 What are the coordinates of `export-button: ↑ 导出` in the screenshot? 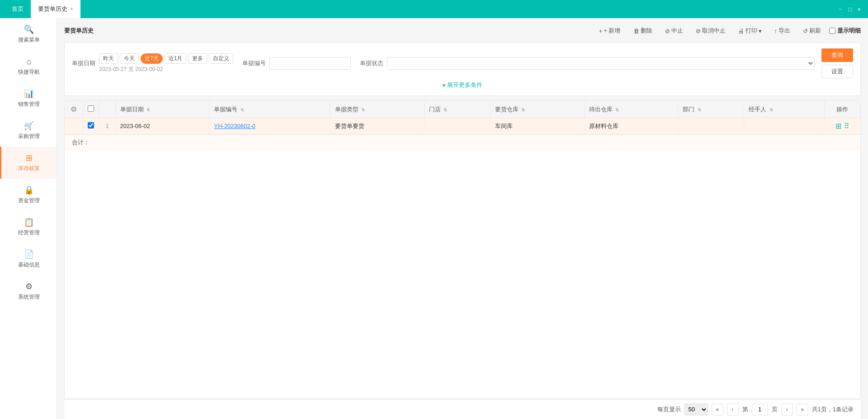 It's located at (783, 31).